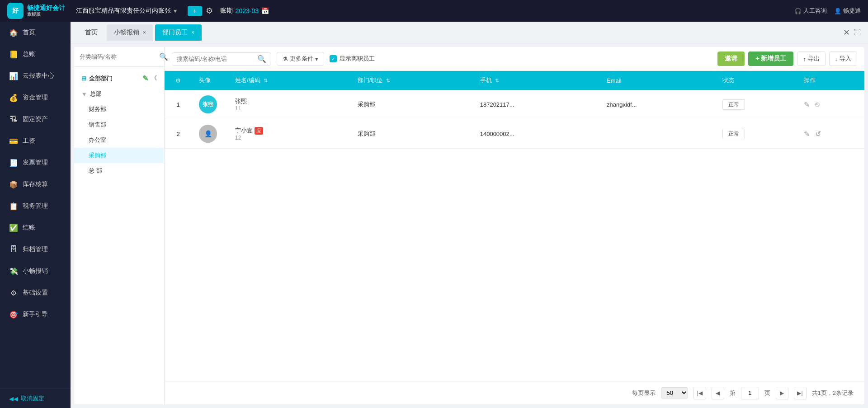 This screenshot has height=408, width=868. What do you see at coordinates (411, 80) in the screenshot?
I see `col-dept: 部门/职位 ⇅` at bounding box center [411, 80].